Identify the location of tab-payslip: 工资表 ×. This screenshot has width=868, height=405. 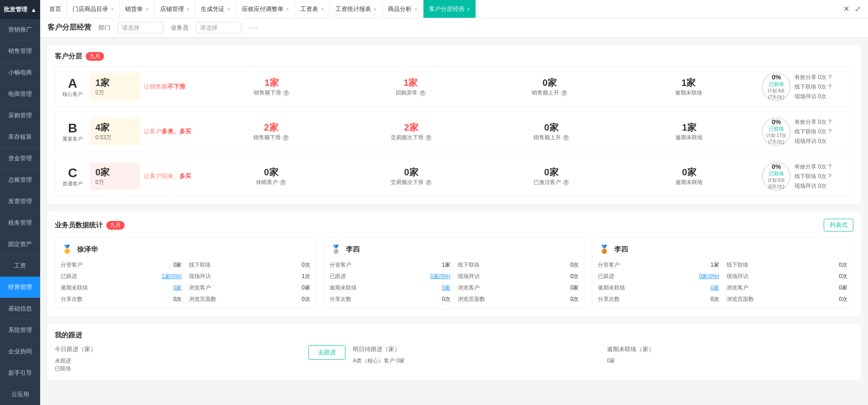
(312, 9).